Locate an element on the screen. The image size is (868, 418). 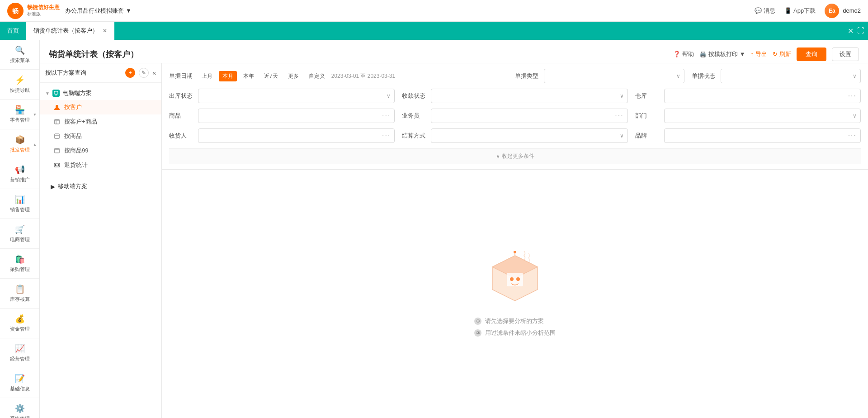
scheme-item-by-goods99-label: 按商品99 is located at coordinates (76, 151).